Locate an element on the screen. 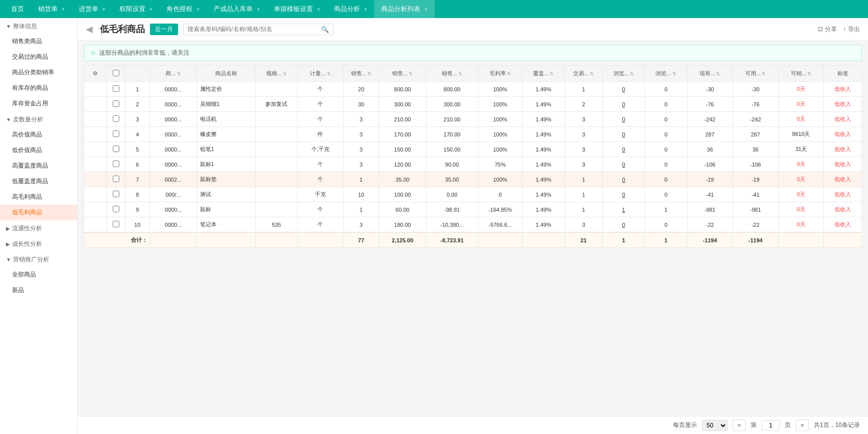 This screenshot has width=868, height=434. sidebar-item-sales-products: 销售类商品 is located at coordinates (39, 41).